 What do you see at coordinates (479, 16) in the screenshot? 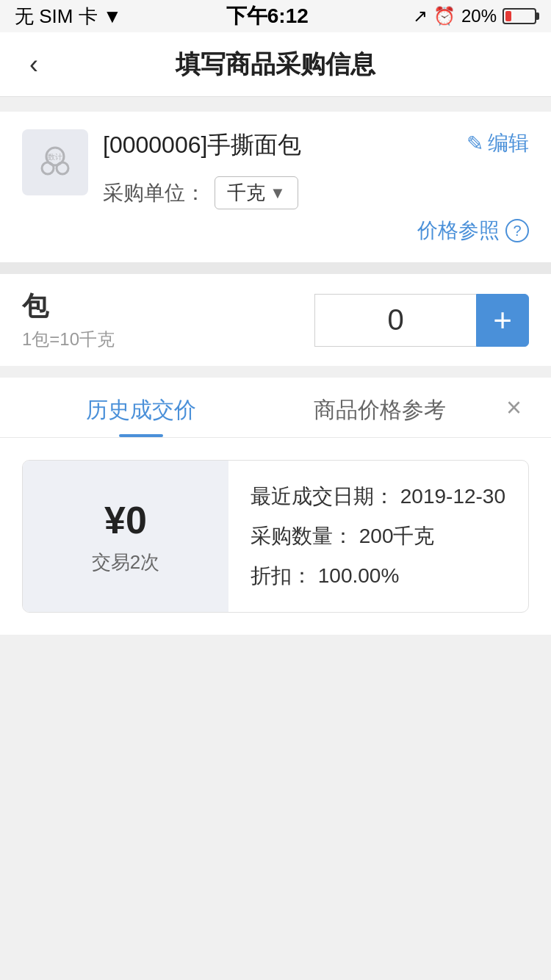
I see `battery-percent: 20%` at bounding box center [479, 16].